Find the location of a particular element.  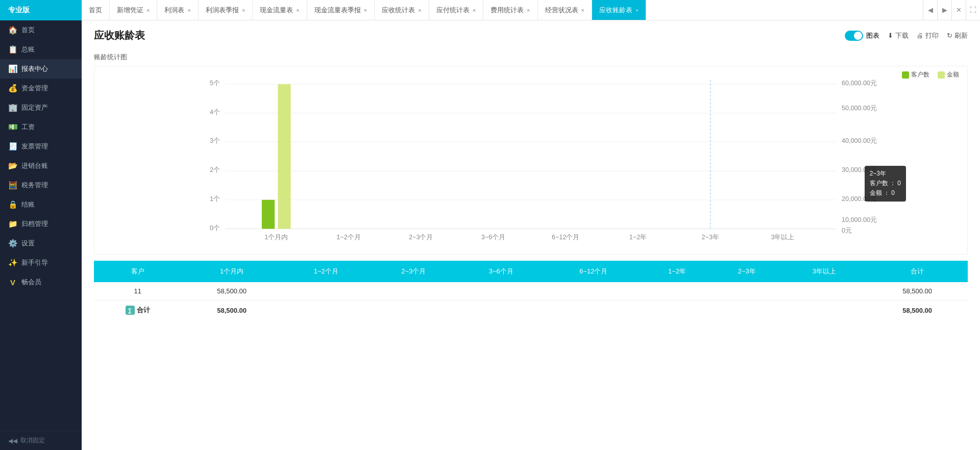

ledger-icon: 📋 is located at coordinates (13, 49).